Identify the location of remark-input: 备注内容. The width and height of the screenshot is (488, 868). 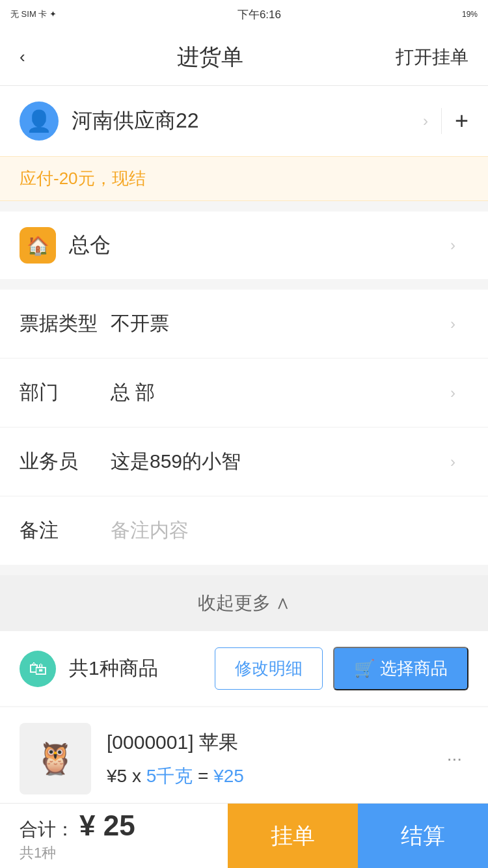
(290, 531).